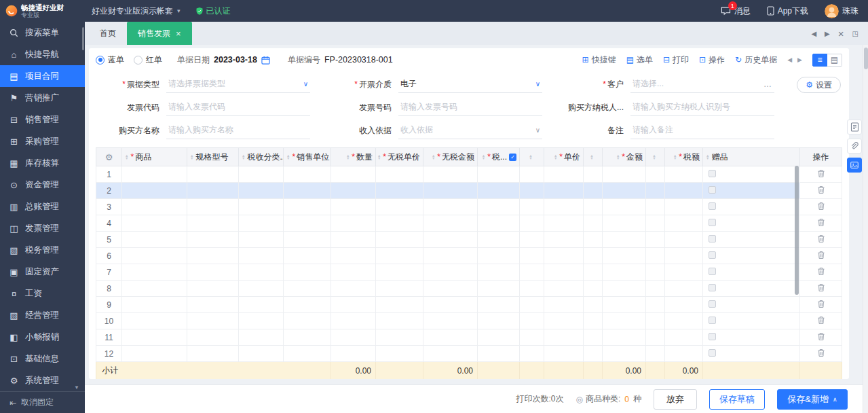 The image size is (868, 413). What do you see at coordinates (354, 158) in the screenshot?
I see `column-header: ▲▼*数量` at bounding box center [354, 158].